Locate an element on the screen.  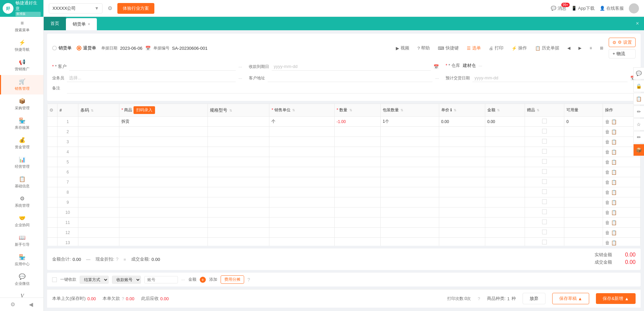
messages-button: 💬 消息 99+ is located at coordinates (559, 8).